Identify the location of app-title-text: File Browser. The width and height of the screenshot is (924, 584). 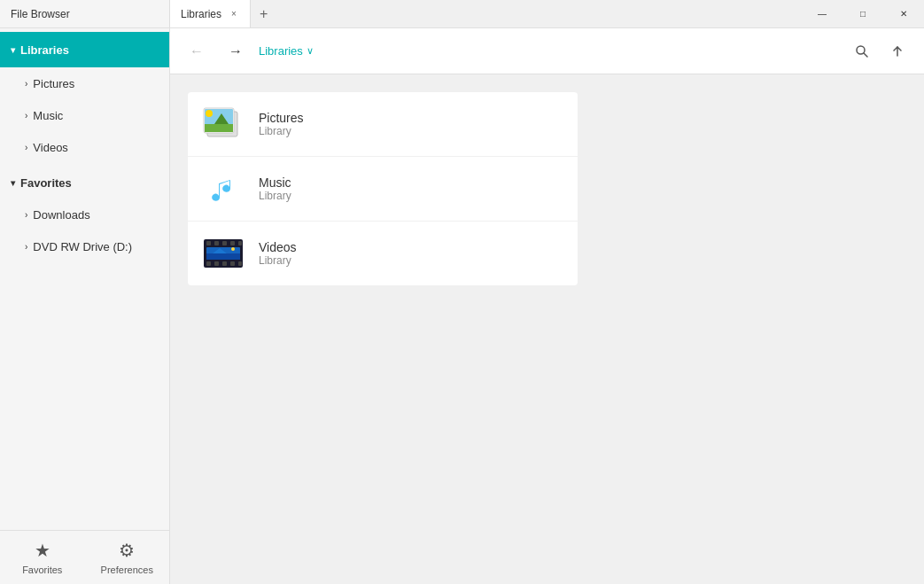
(41, 14).